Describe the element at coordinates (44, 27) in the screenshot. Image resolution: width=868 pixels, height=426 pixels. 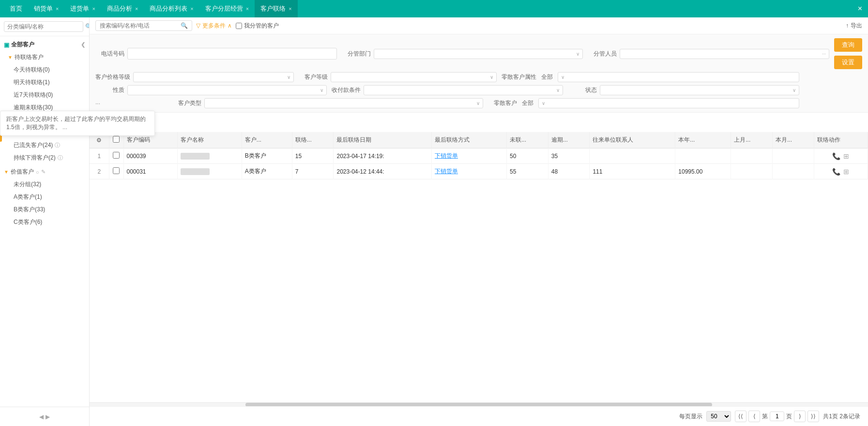
I see `sidebar-search-input` at that location.